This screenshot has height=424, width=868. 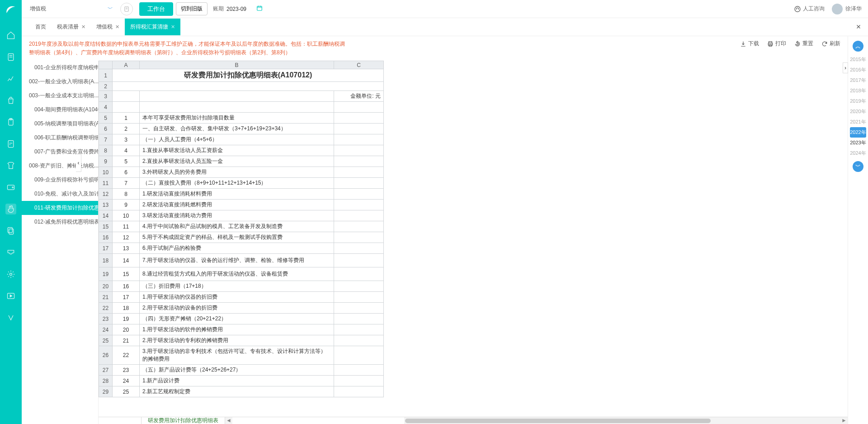 What do you see at coordinates (858, 81) in the screenshot?
I see `year-option: 2017年` at bounding box center [858, 81].